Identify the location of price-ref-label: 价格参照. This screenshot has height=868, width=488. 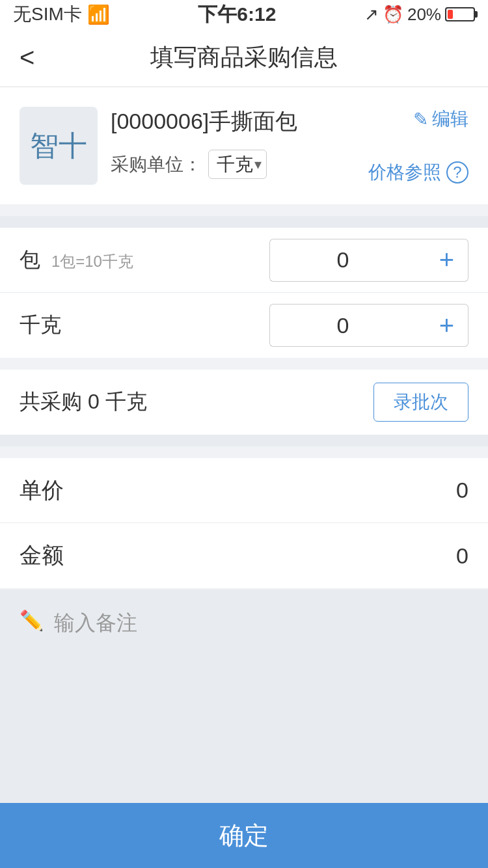
(405, 172).